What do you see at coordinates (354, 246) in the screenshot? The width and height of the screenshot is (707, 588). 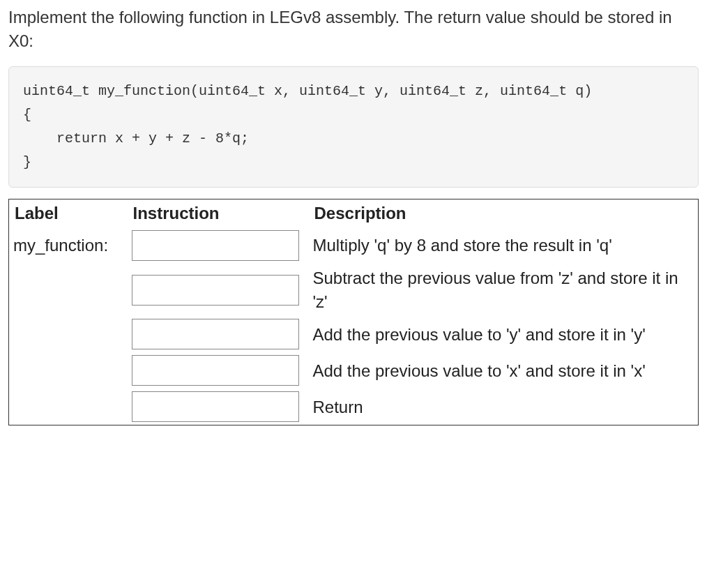 I see `table-row: my_function: Multiply 'q' by 8 and store…` at bounding box center [354, 246].